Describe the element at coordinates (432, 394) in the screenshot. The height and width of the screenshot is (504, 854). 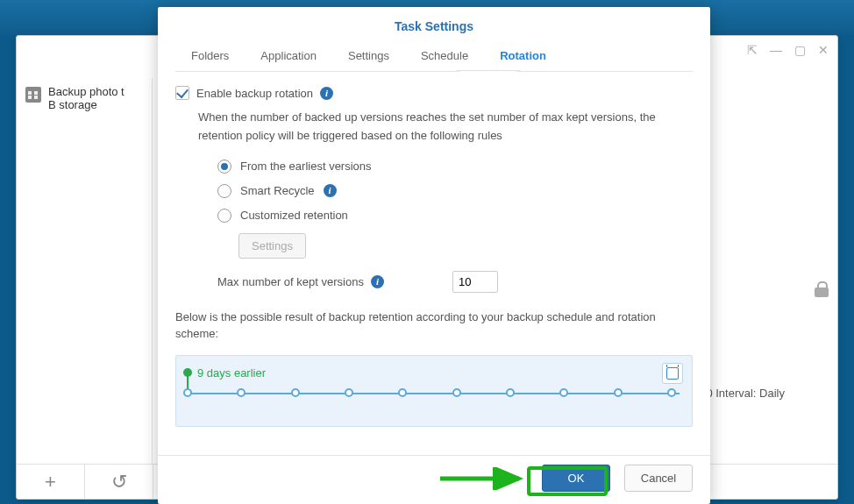
I see `timeline-line` at that location.